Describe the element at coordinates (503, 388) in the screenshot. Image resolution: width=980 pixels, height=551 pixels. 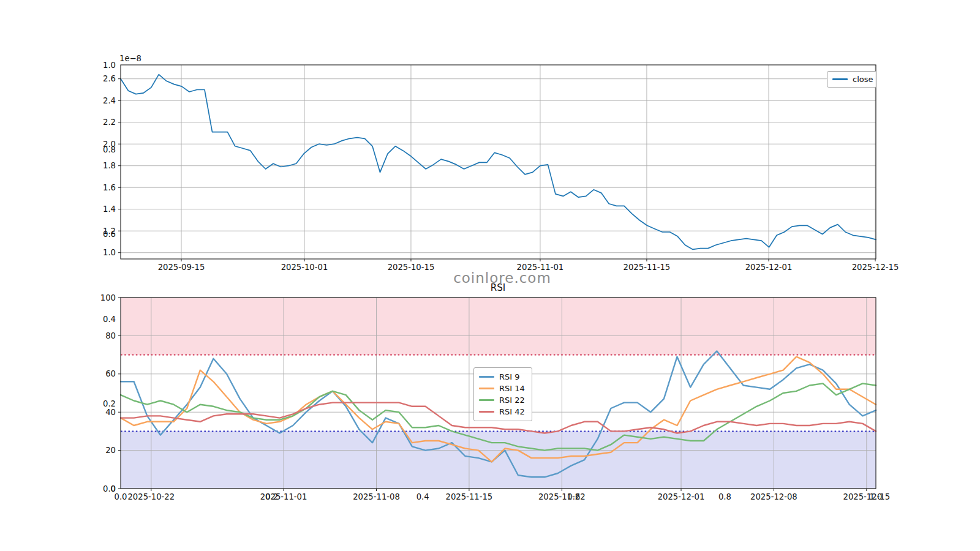
I see `legend-item: RSI 14` at that location.